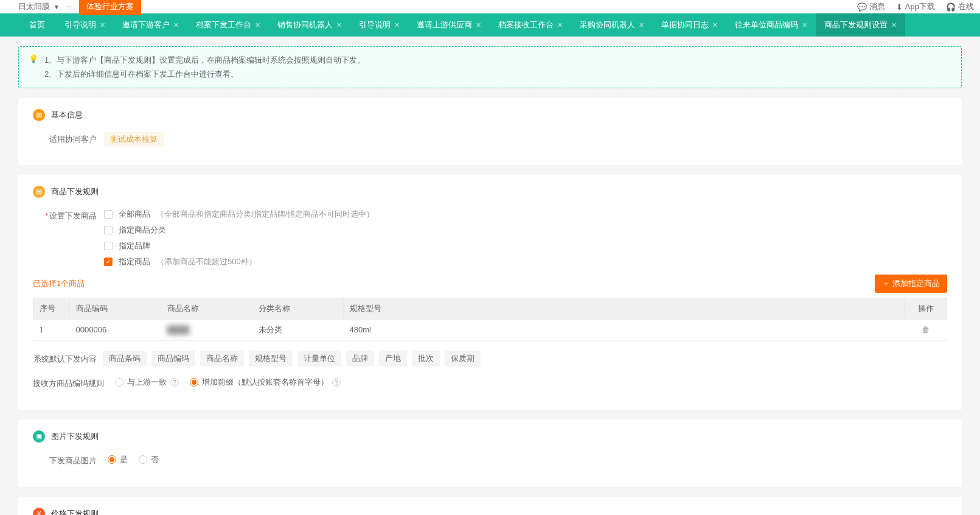 Image resolution: width=980 pixels, height=515 pixels. Describe the element at coordinates (490, 25) in the screenshot. I see `nav-tabs: 首页引导说明✕邀请下游客户✕档案下发工作台✕销售协同机器人✕引导说明✕邀请上游供…` at that location.